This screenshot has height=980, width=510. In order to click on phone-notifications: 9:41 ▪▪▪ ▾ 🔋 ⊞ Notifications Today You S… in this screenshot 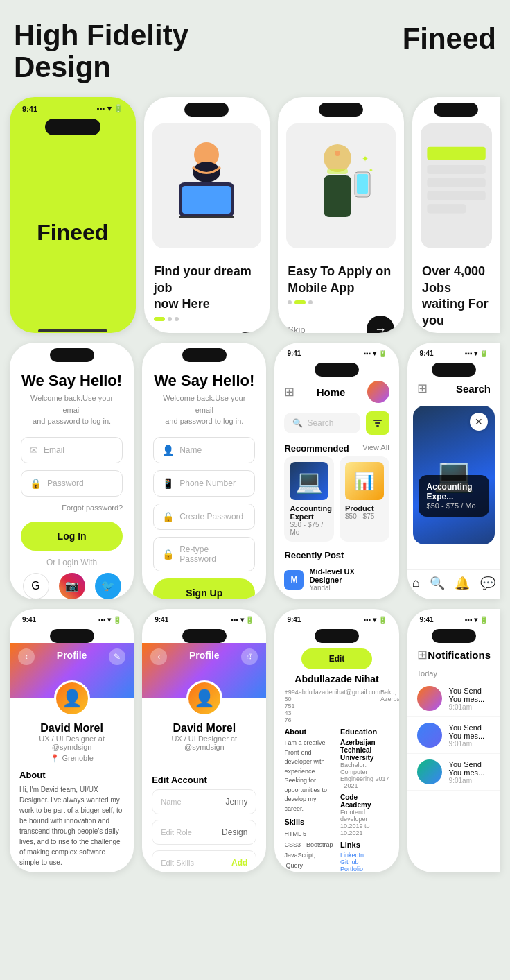, I will do `click(454, 741)`.